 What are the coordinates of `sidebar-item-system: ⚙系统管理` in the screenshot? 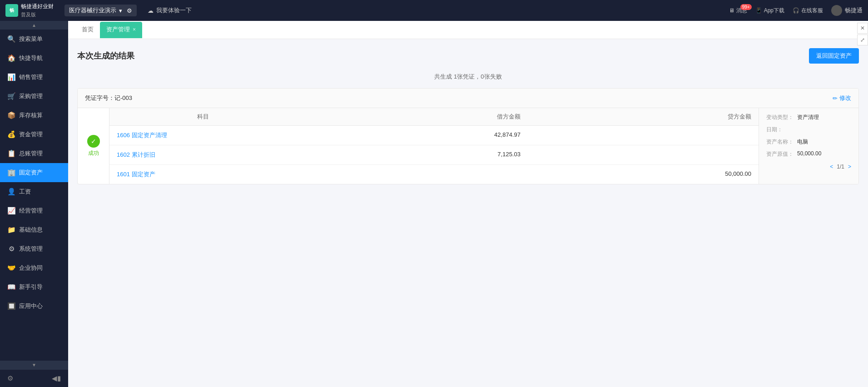 It's located at (34, 249).